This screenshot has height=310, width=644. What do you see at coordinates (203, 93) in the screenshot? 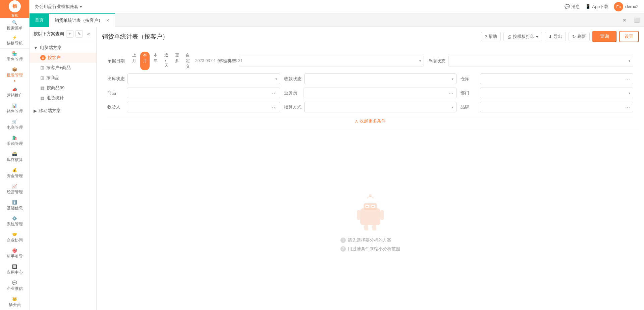
I see `goods-input: ···` at bounding box center [203, 93].